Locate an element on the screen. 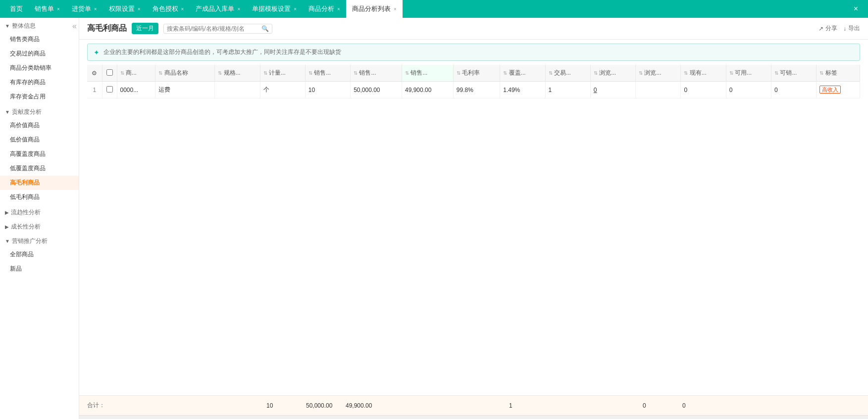 The width and height of the screenshot is (868, 419). cell-gross-margin: 99.8% is located at coordinates (476, 90).